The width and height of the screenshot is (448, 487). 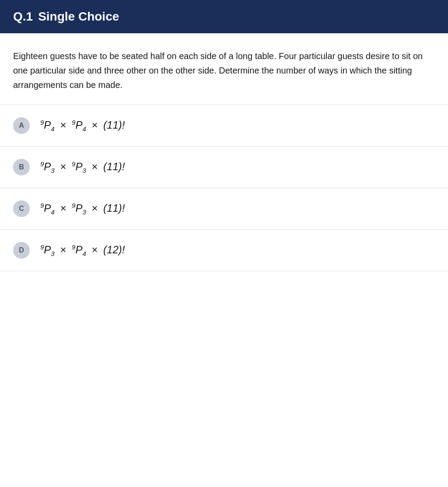 What do you see at coordinates (224, 69) in the screenshot?
I see `question-section: Eighteen guests have to be seated half o…` at bounding box center [224, 69].